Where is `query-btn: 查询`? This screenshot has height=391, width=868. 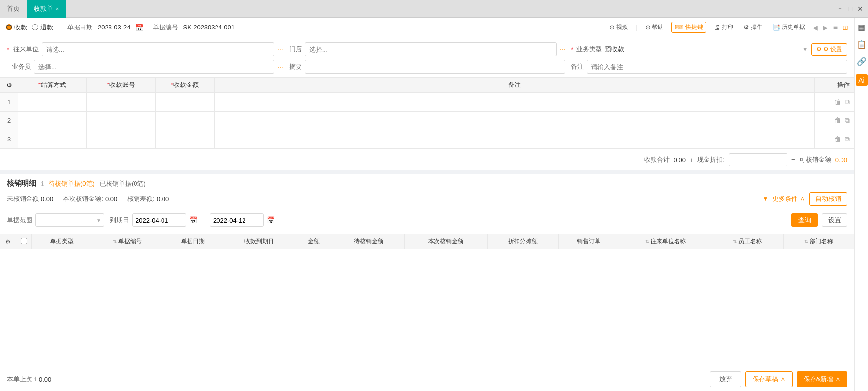 query-btn: 查询 is located at coordinates (805, 220).